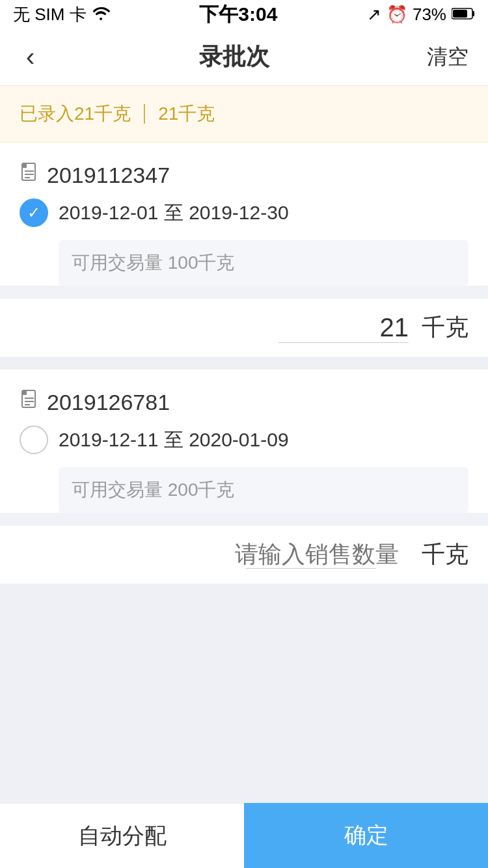 The image size is (488, 868). Describe the element at coordinates (122, 835) in the screenshot. I see `auto-distribute-button: 自动分配` at that location.